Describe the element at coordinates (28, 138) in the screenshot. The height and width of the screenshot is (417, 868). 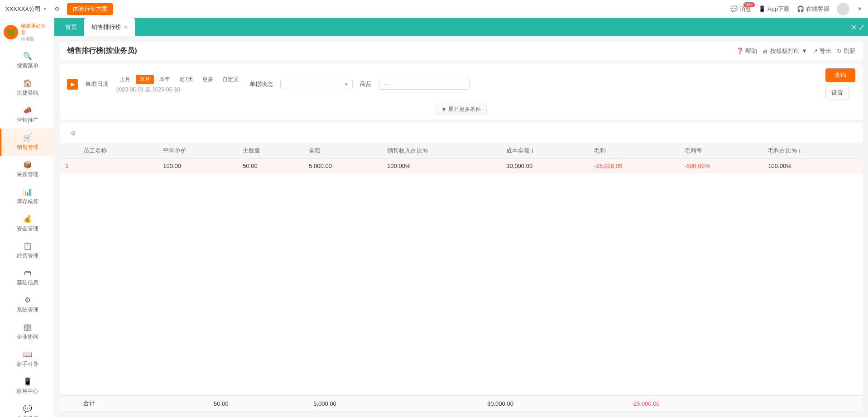
I see `sales-icon: 🛒` at that location.